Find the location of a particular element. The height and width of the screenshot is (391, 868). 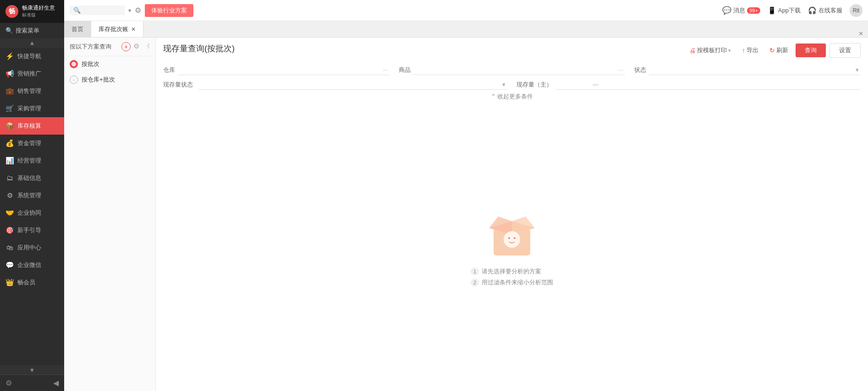

stock-qty-max-input is located at coordinates (618, 84).